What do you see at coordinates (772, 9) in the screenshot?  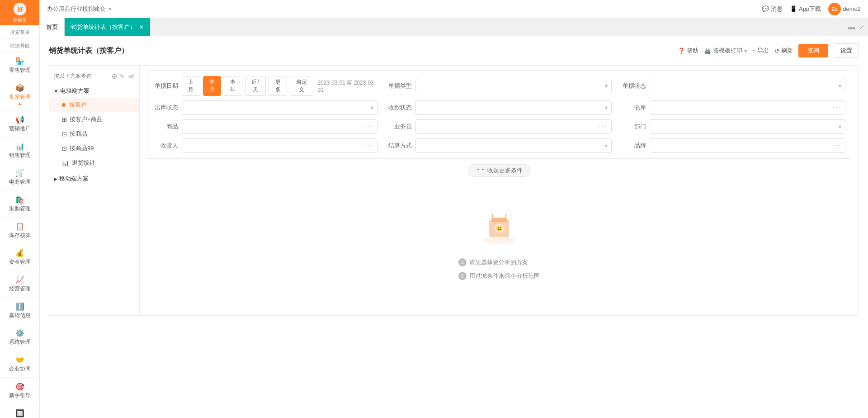 I see `message-btn: 💬 消息` at bounding box center [772, 9].